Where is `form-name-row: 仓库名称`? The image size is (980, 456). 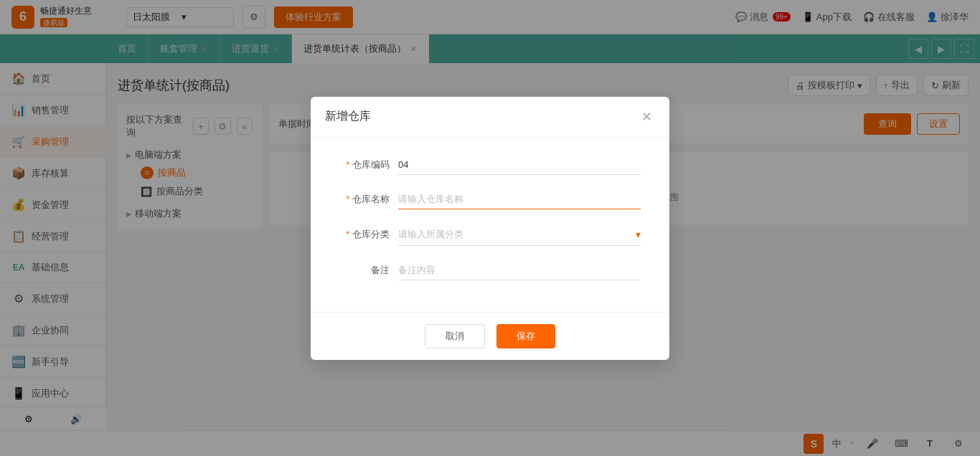
form-name-row: 仓库名称 is located at coordinates (490, 199).